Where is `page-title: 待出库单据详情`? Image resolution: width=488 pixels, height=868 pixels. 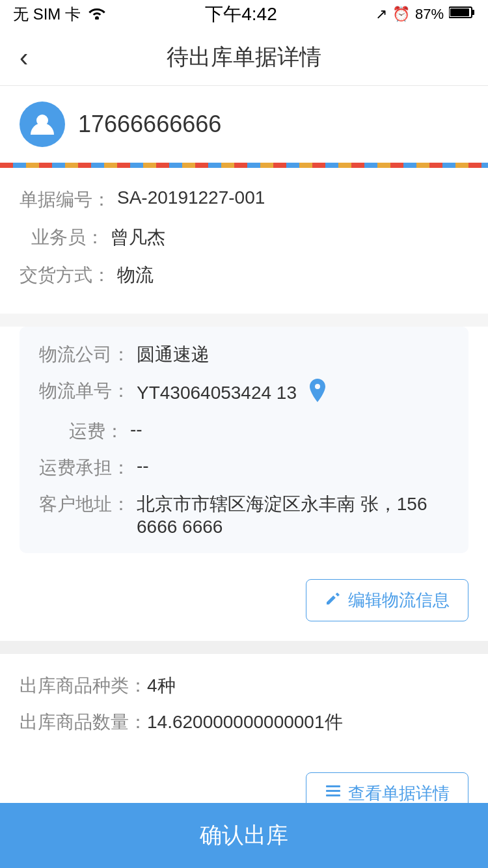
page-title: 待出库单据详情 is located at coordinates (244, 57).